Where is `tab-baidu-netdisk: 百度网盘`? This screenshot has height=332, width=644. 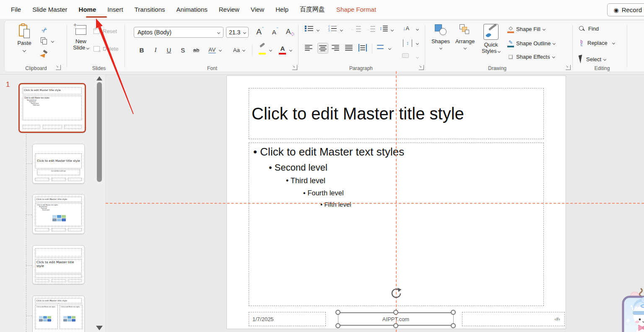
tab-baidu-netdisk: 百度网盘 is located at coordinates (312, 9).